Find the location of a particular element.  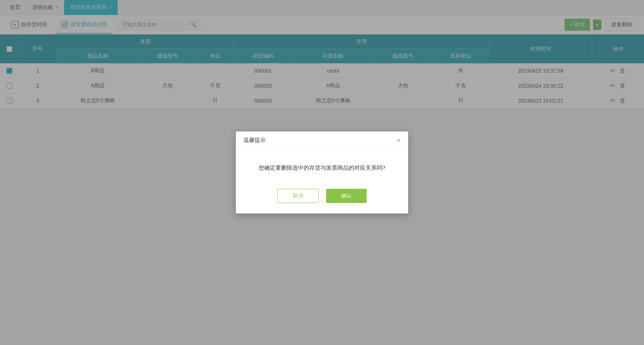

confirm-button: 确认 is located at coordinates (346, 196).